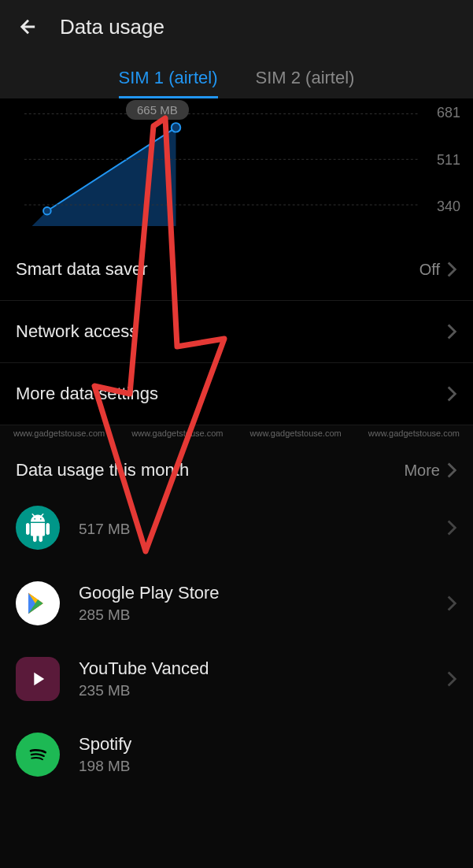 This screenshot has width=473, height=868. Describe the element at coordinates (449, 160) in the screenshot. I see `chart-y-axis: 681 511 340` at that location.